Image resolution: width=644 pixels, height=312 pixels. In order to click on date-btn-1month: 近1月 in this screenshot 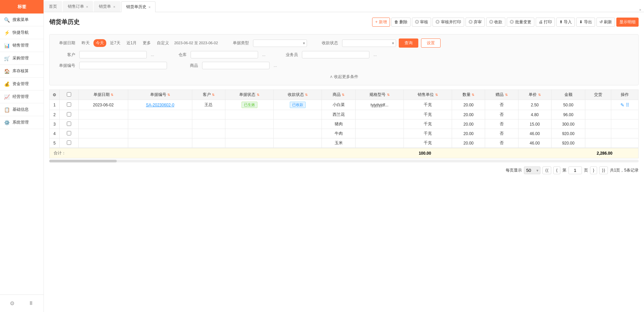, I will do `click(132, 43)`.